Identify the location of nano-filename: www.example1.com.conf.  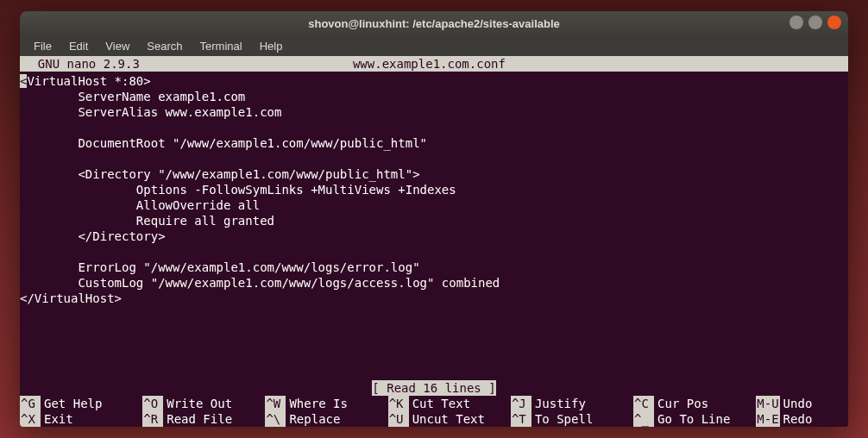
(430, 64).